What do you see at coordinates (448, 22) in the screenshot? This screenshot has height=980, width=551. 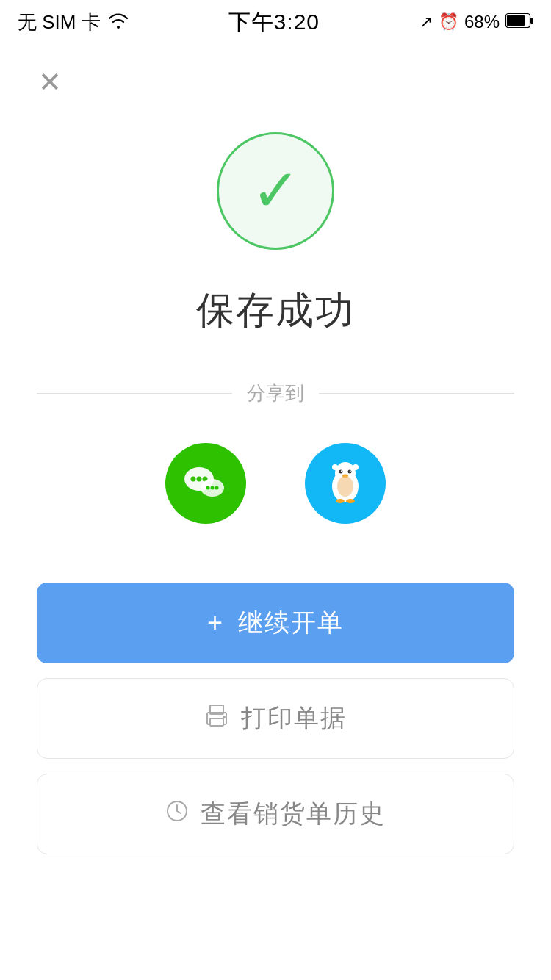 I see `alarm-icon: ⏰` at bounding box center [448, 22].